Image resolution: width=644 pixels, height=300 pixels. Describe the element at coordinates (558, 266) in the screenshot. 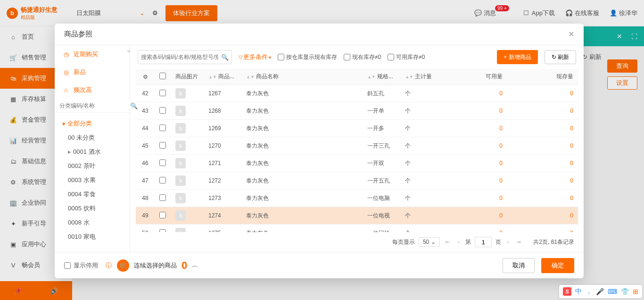

I see `ok-button: 确定` at that location.